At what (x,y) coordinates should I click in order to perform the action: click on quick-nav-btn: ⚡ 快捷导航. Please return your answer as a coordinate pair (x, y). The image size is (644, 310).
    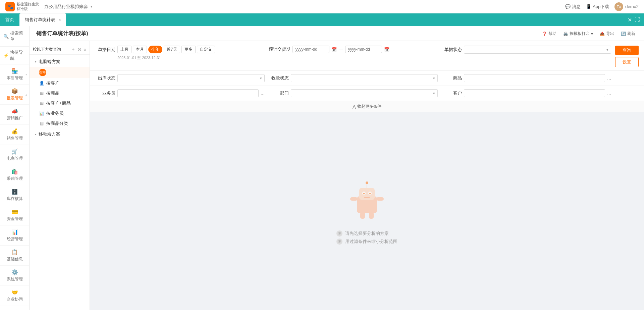
    Looking at the image, I should click on (15, 56).